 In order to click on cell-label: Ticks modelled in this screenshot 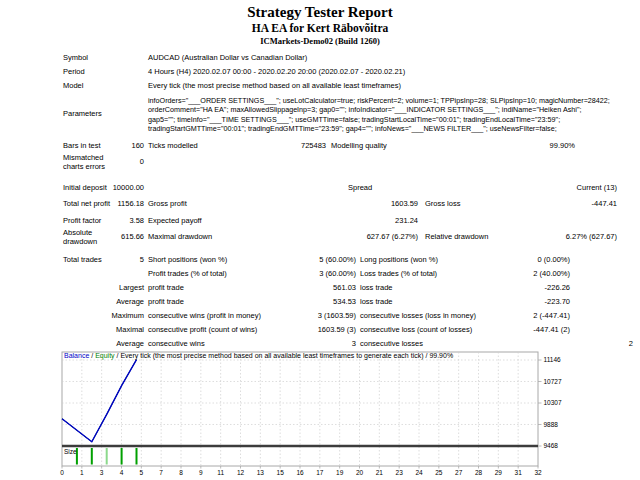, I will do `click(173, 146)`.